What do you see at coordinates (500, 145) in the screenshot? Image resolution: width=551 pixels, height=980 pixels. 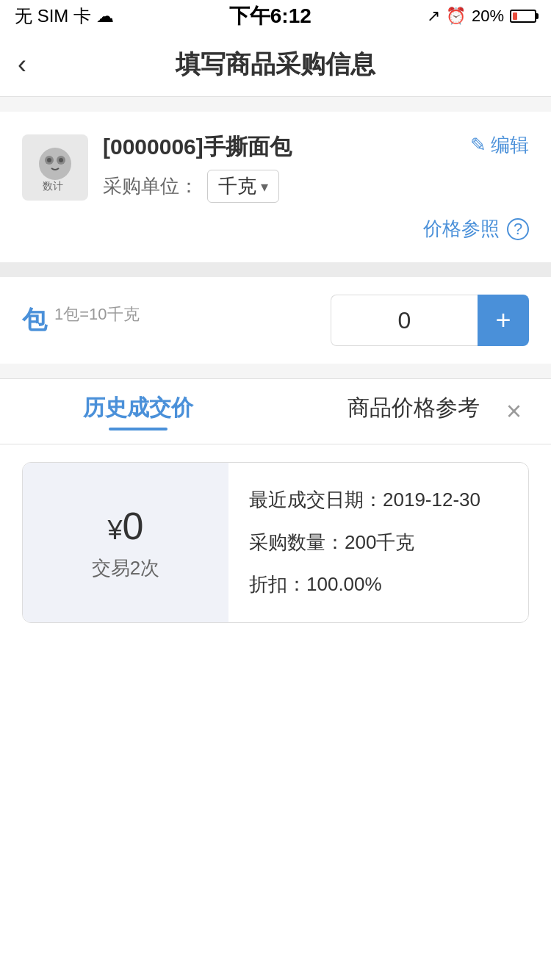 I see `edit-button: ✎ 编辑` at bounding box center [500, 145].